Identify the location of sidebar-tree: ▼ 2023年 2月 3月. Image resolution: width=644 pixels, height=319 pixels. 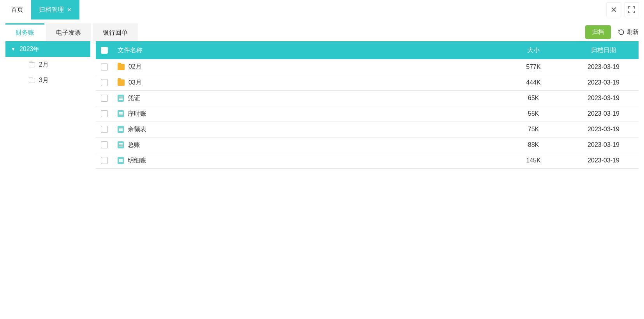
(48, 180).